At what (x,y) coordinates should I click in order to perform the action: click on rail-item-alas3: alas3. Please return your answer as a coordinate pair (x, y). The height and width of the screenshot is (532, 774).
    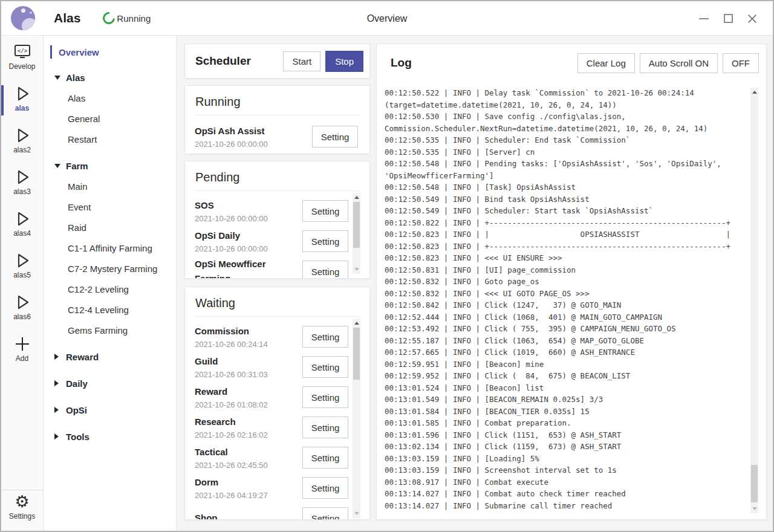
    Looking at the image, I should click on (22, 185).